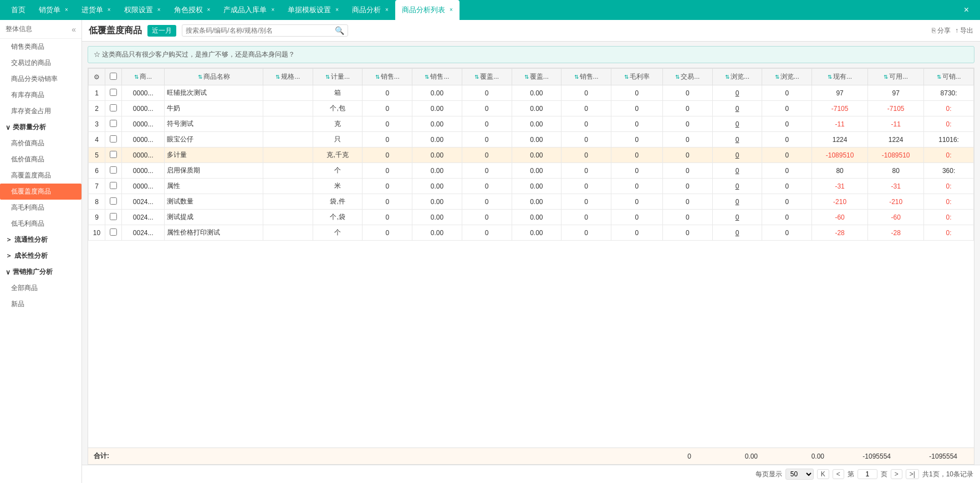  What do you see at coordinates (209, 10) in the screenshot?
I see `nav-close-roles: ×` at bounding box center [209, 10].